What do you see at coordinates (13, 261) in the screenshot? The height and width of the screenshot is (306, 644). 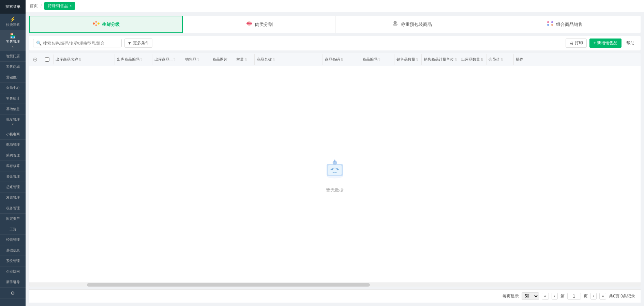 I see `sidebar-item-label: 系统管理` at bounding box center [13, 261].